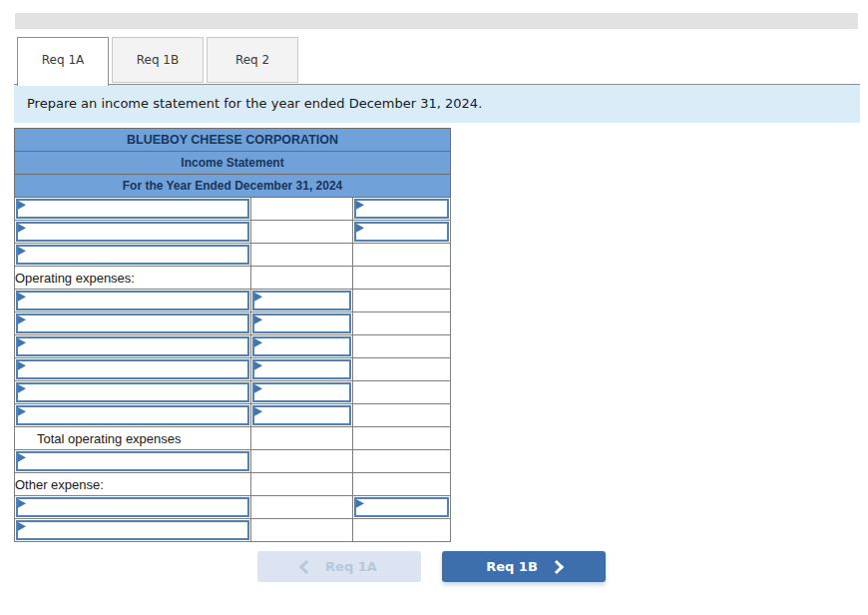  I want to click on tab-req-1b: Req 1B, so click(158, 60).